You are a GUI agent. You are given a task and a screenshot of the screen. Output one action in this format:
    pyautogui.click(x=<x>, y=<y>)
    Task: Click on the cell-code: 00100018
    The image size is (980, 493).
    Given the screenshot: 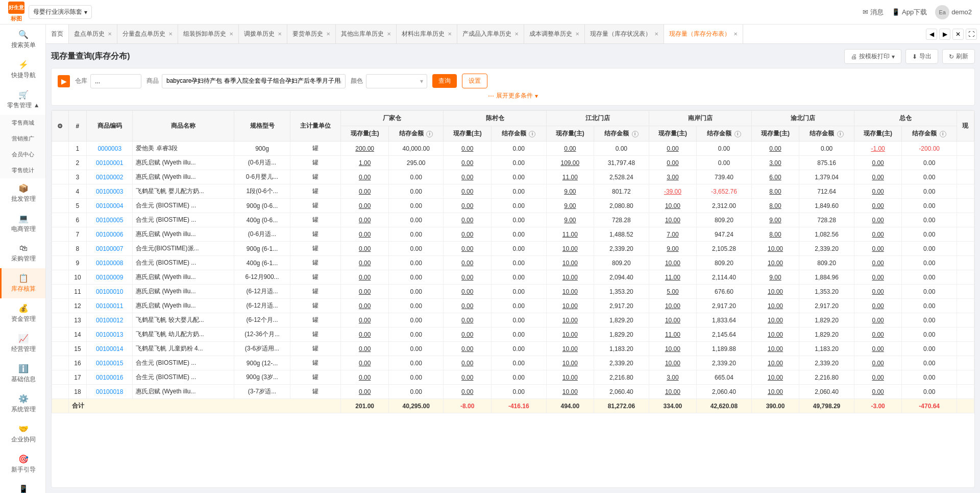 What is the action you would take?
    pyautogui.click(x=110, y=392)
    